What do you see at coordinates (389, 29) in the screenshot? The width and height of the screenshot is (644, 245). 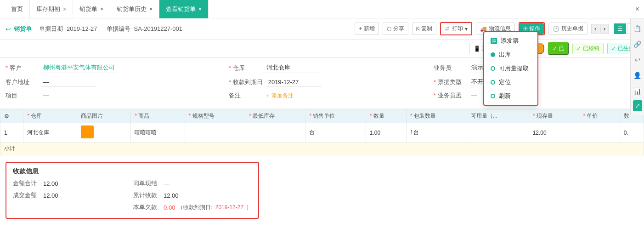 I see `share-icon: ⬡` at bounding box center [389, 29].